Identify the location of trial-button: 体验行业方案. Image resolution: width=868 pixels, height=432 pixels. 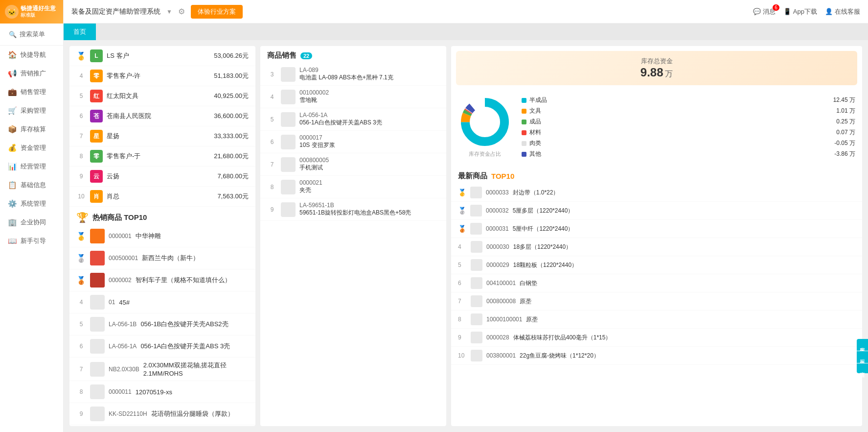
(217, 12).